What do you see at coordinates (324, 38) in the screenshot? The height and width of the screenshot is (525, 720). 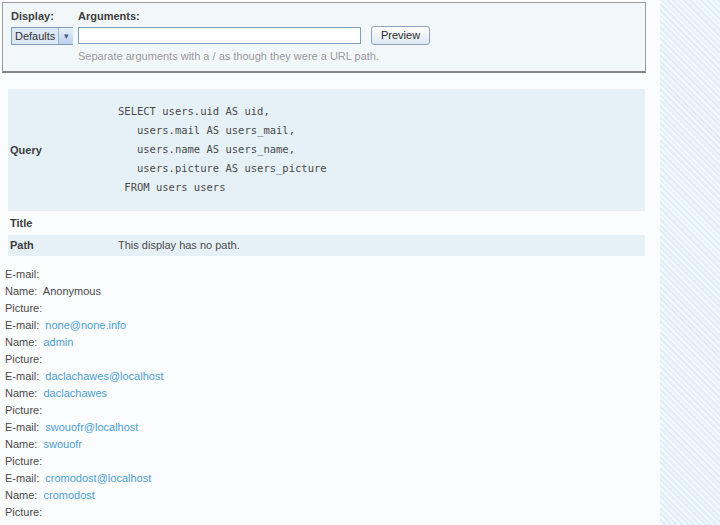 I see `preview-controls-fieldset: Display: Defaults ▾ Arguments: Preview S…` at bounding box center [324, 38].